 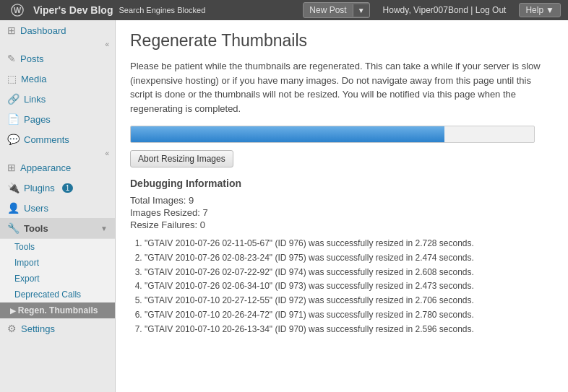 I want to click on tools-submenu: Tools Import Export Deprecated Calls Reg…, so click(x=58, y=279).